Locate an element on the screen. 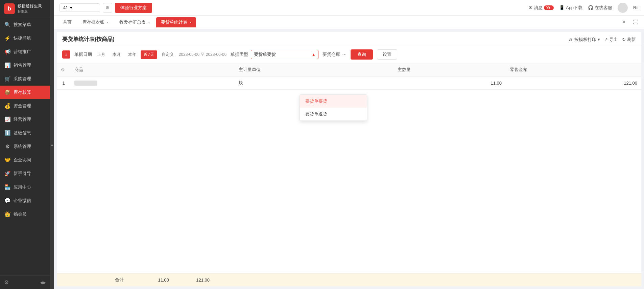 The width and height of the screenshot is (644, 289). print-btn: 🖨 按模板打印 ▾ is located at coordinates (584, 40).